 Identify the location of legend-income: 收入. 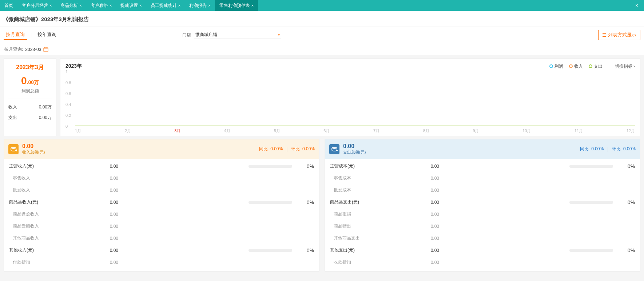
(576, 66).